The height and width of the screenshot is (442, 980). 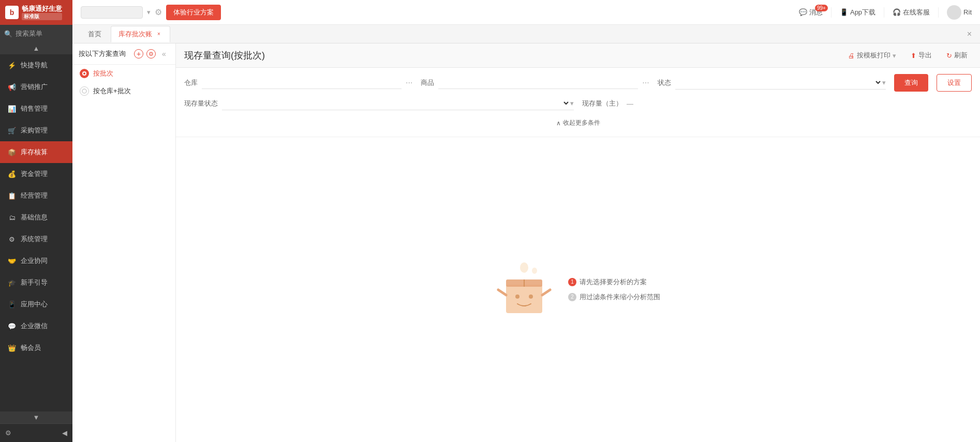 What do you see at coordinates (191, 83) in the screenshot?
I see `warehouse-label: 仓库` at bounding box center [191, 83].